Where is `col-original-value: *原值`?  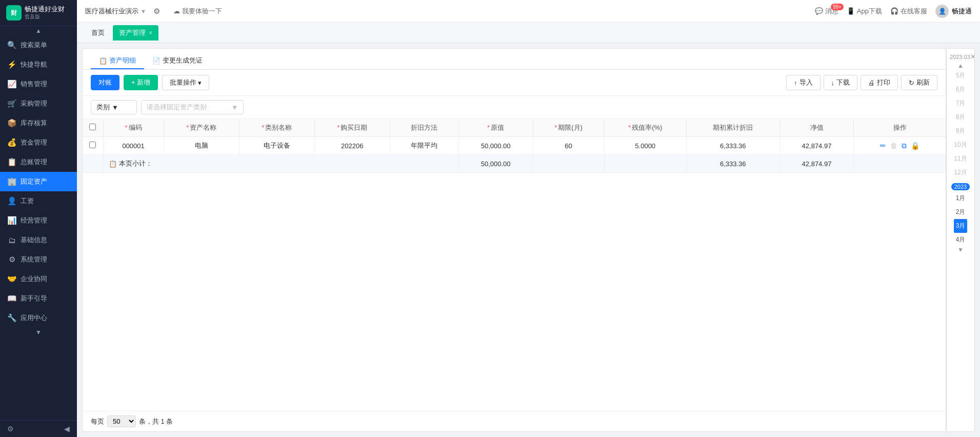
col-original-value: *原值 is located at coordinates (495, 128).